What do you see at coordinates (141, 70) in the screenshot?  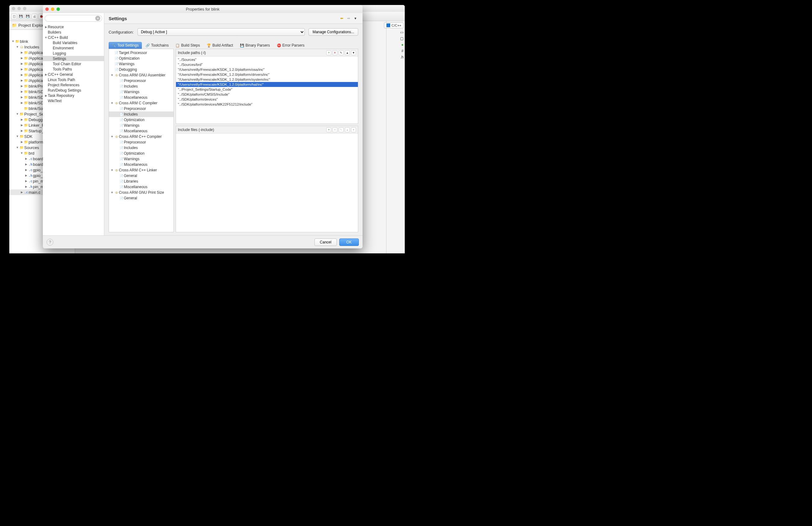 I see `tool-item: Debugging` at bounding box center [141, 70].